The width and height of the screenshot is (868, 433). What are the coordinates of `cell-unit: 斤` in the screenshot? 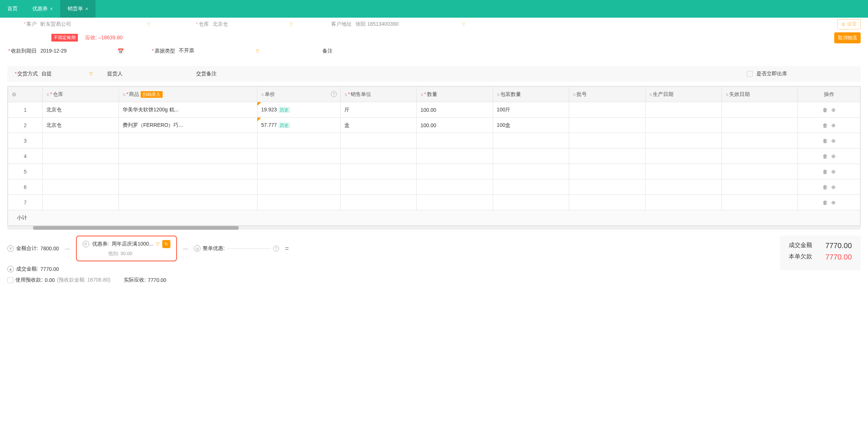 It's located at (379, 110).